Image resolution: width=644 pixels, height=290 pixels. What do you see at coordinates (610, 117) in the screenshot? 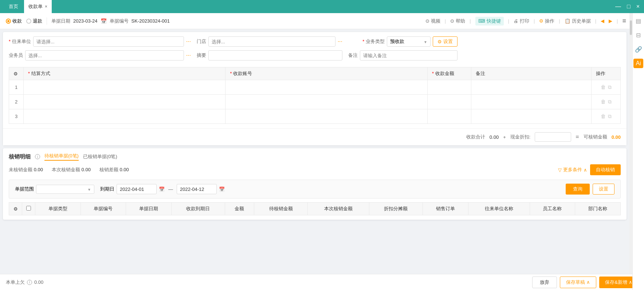
I see `row-3-copy-icon: ⧉` at bounding box center [610, 117].